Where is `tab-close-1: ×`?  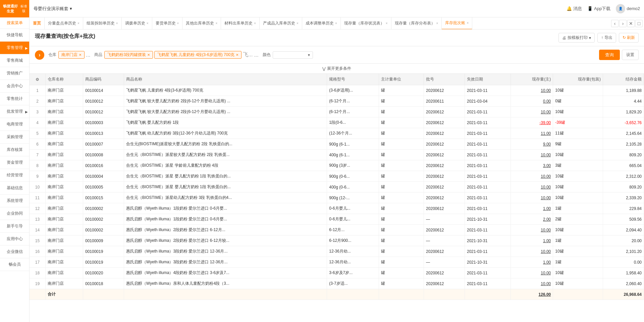
tab-close-1: × is located at coordinates (78, 23).